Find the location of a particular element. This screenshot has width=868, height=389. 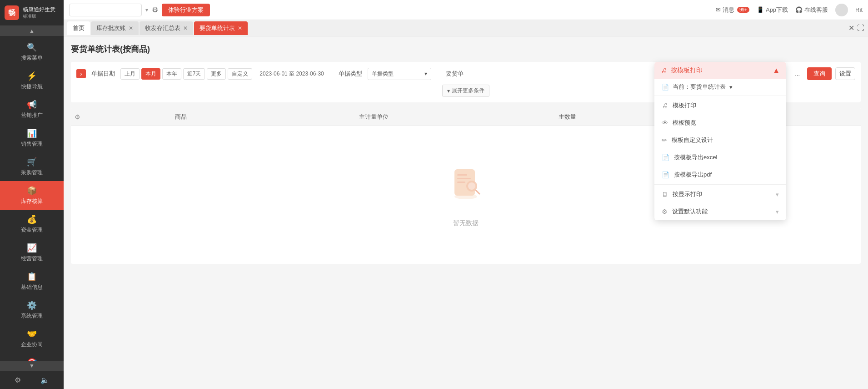

template-design-item: ✏ 模板自定义设计 is located at coordinates (720, 140).